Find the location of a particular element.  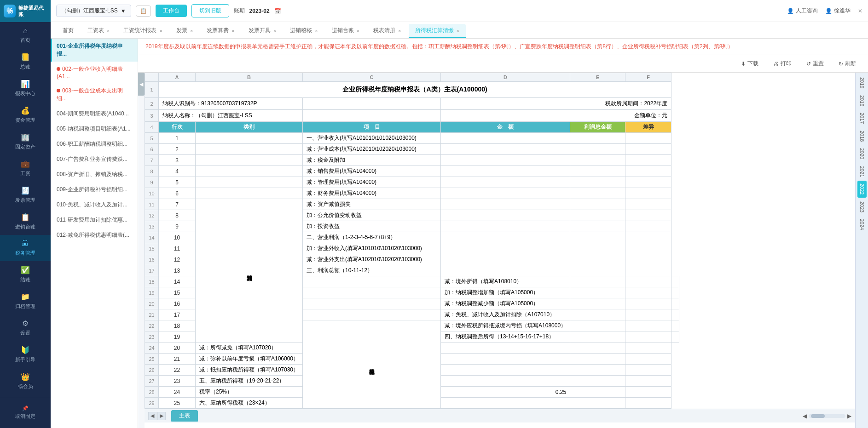

row-num-18: 18 is located at coordinates (177, 326).